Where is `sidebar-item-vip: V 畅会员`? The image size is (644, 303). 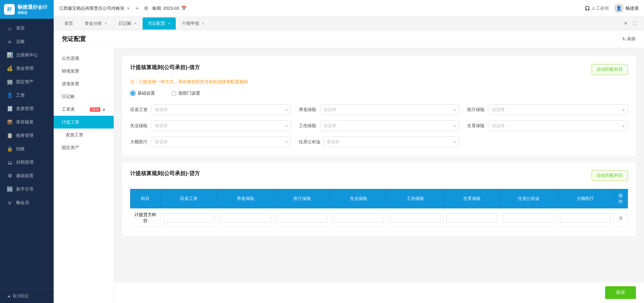 sidebar-item-vip: V 畅会员 is located at coordinates (27, 203).